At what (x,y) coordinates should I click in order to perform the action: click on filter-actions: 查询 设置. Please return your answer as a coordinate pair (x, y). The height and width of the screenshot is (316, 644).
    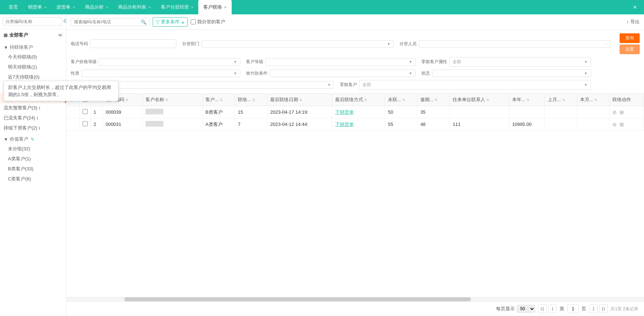
    Looking at the image, I should click on (630, 44).